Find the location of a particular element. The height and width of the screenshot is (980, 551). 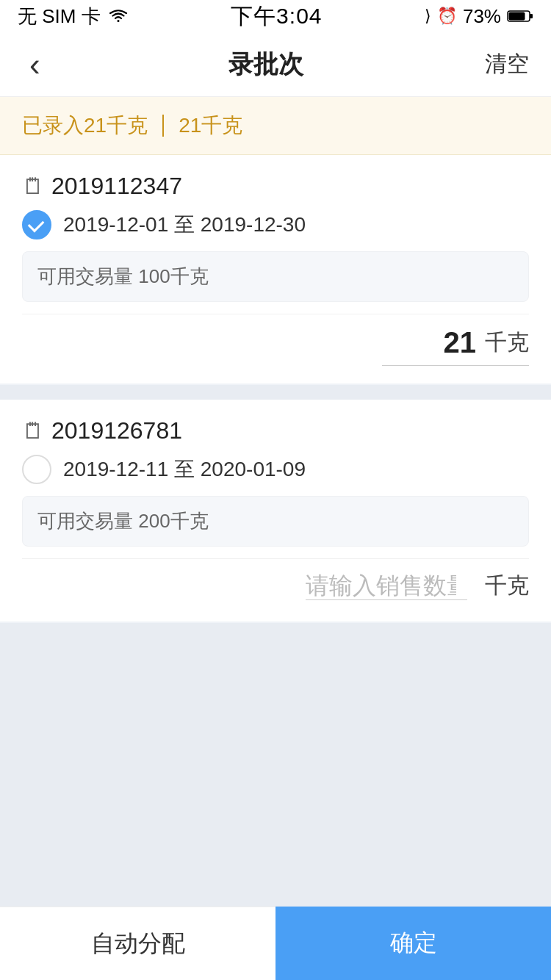

batch-icon-2: 🗒 is located at coordinates (33, 431).